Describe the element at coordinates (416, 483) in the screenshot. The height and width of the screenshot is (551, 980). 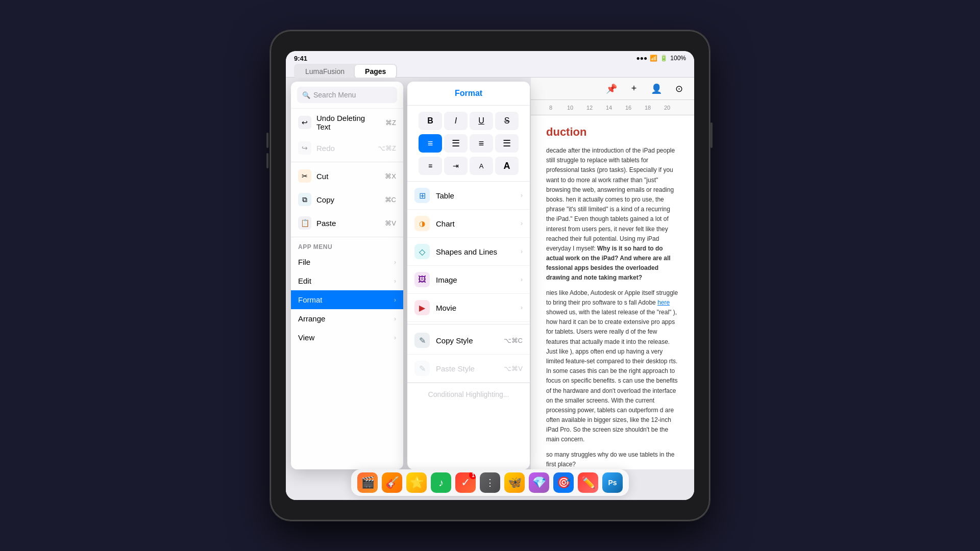
I see `dock-reeder: ⭐` at that location.